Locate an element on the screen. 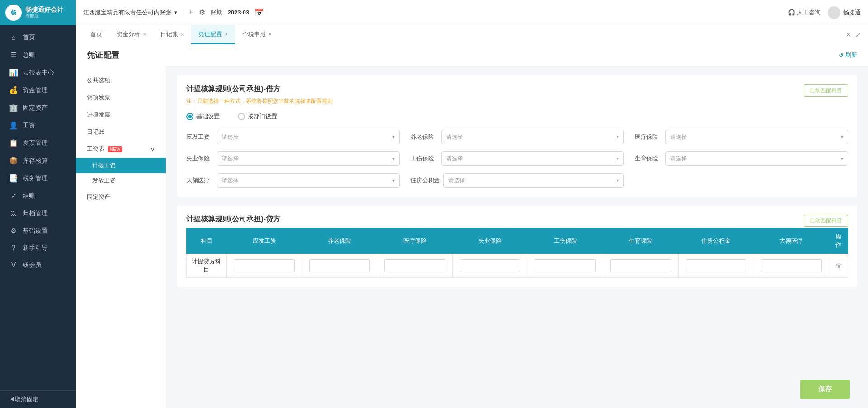 The width and height of the screenshot is (868, 408). cancel-fixed-label: ◀取消固定 is located at coordinates (24, 399).